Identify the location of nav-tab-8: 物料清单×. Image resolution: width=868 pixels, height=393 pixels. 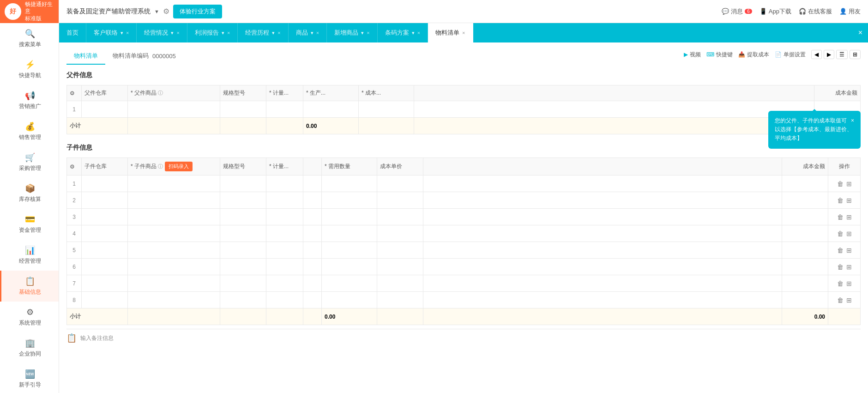
(451, 33).